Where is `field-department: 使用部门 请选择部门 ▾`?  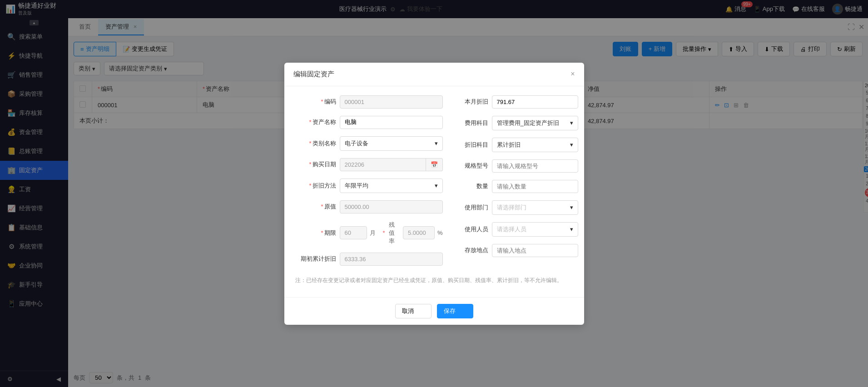 field-department: 使用部门 请选择部门 ▾ is located at coordinates (515, 208).